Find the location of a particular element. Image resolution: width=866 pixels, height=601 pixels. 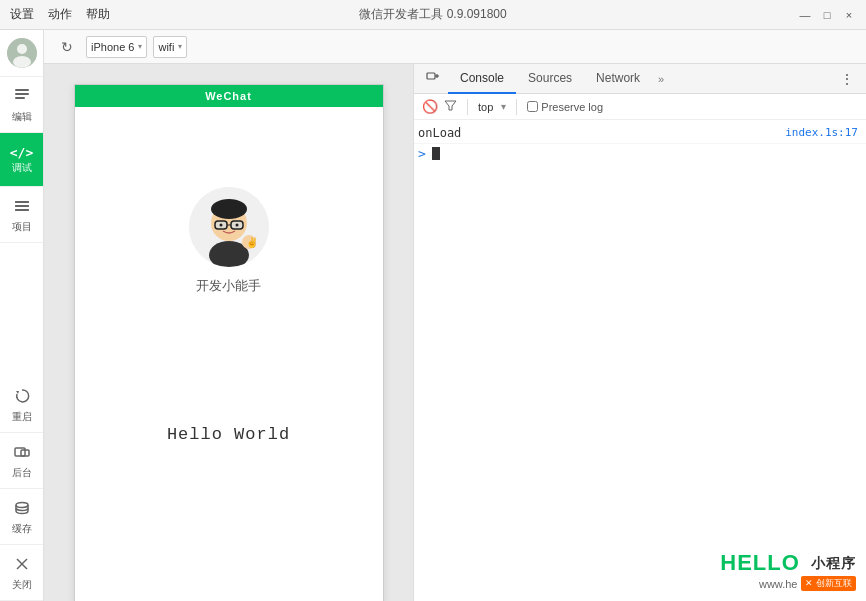

network-dropdown-arrow: ▾ is located at coordinates (180, 46).